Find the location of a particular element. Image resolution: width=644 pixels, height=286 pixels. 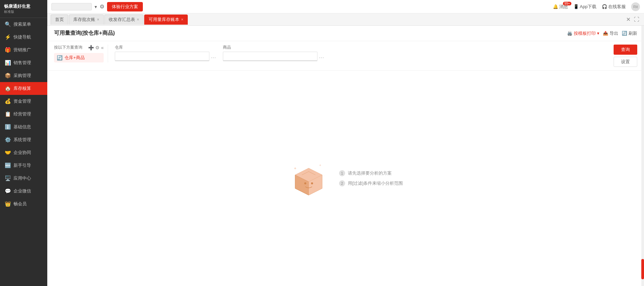

sidebar-item-finance: 💰 资金管理 is located at coordinates (24, 101).